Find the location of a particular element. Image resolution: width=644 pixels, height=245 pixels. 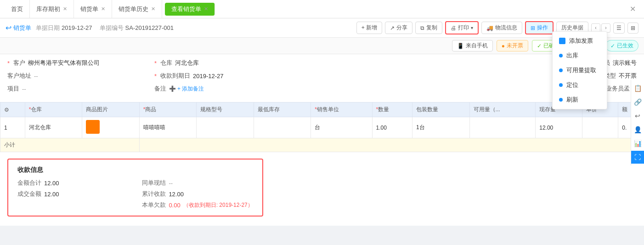

form-row-3: 项目 -- 备注 ➕ + 添加备注 * 业务员孟 -- is located at coordinates (322, 89).